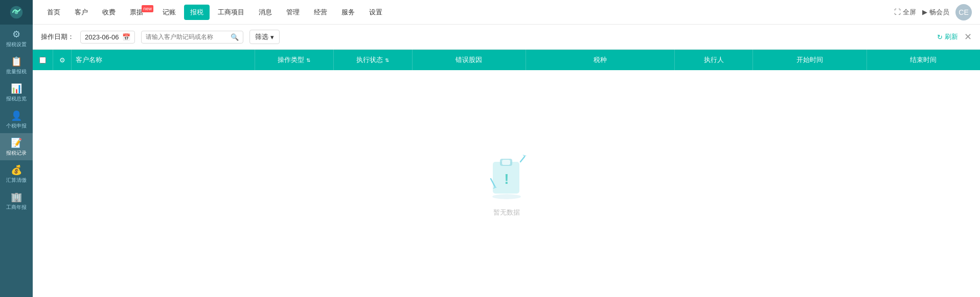 This screenshot has width=980, height=297. I want to click on nav-guanli: 管理, so click(293, 12).